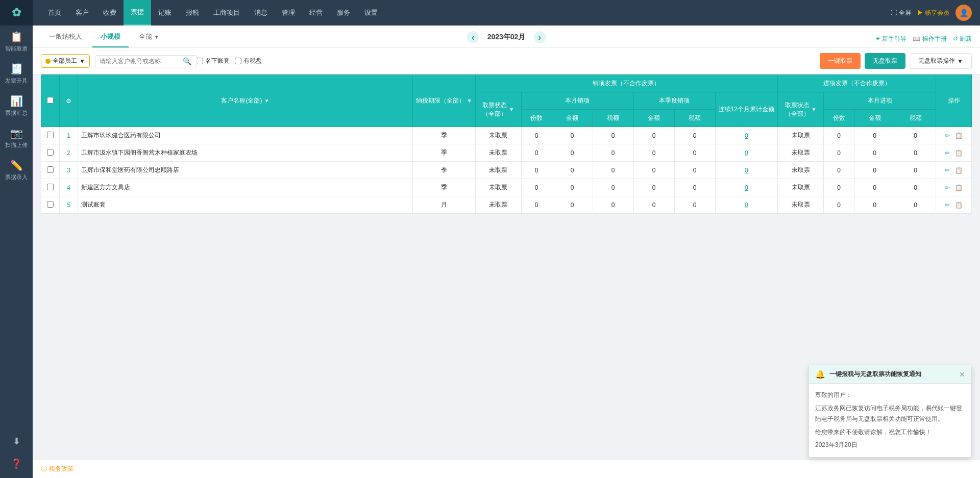 The image size is (980, 478). I want to click on th-im-tax: 税额, so click(916, 118).